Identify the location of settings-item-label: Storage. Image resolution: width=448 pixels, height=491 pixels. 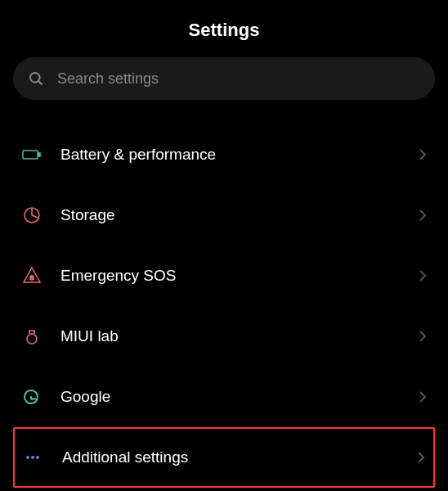
(240, 215).